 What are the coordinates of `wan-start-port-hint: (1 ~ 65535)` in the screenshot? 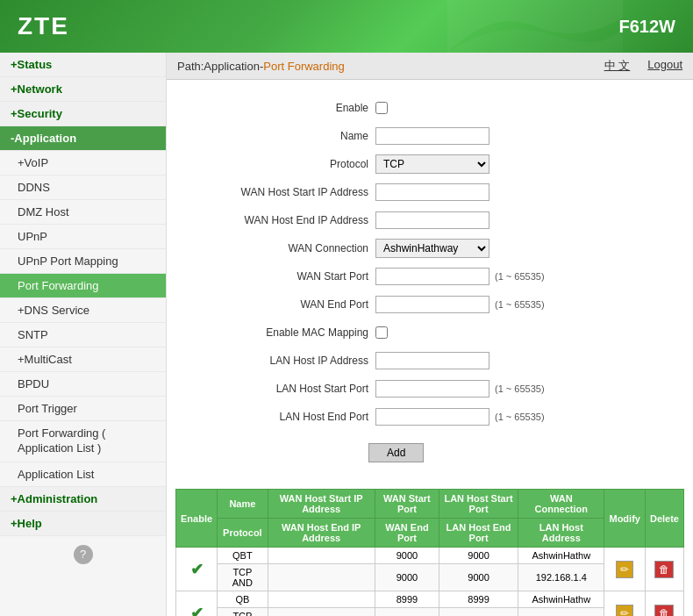 It's located at (519, 276).